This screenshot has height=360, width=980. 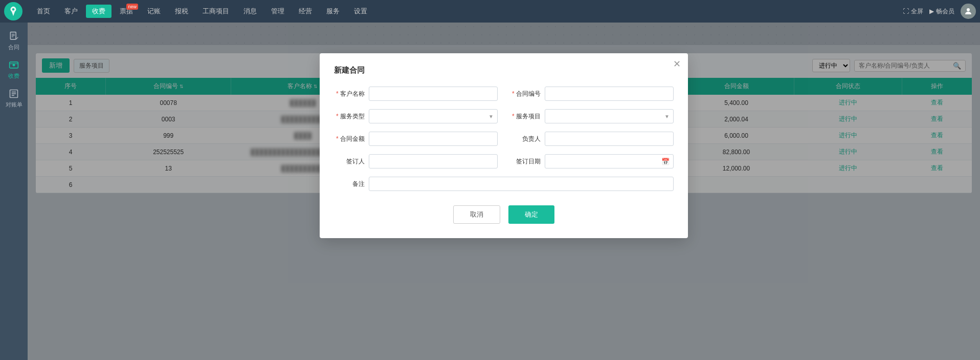 I want to click on nav-fee: 收费, so click(x=99, y=11).